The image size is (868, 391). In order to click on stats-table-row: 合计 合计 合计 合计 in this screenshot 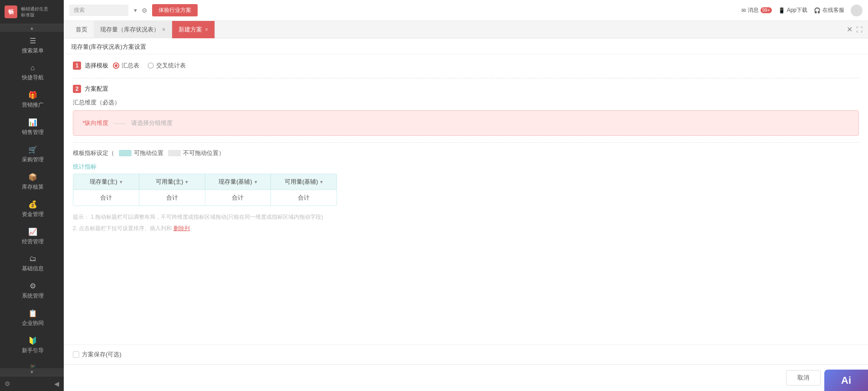, I will do `click(205, 198)`.